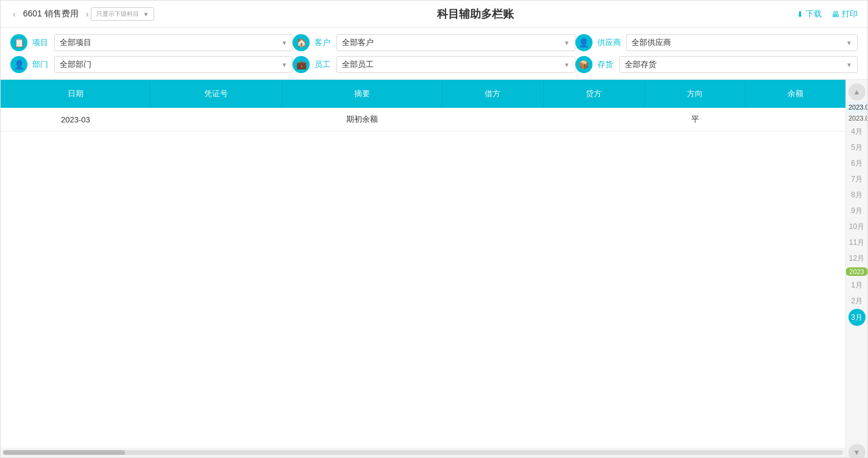 Image resolution: width=868 pixels, height=458 pixels. What do you see at coordinates (857, 211) in the screenshot?
I see `month-9: 9月` at bounding box center [857, 211].